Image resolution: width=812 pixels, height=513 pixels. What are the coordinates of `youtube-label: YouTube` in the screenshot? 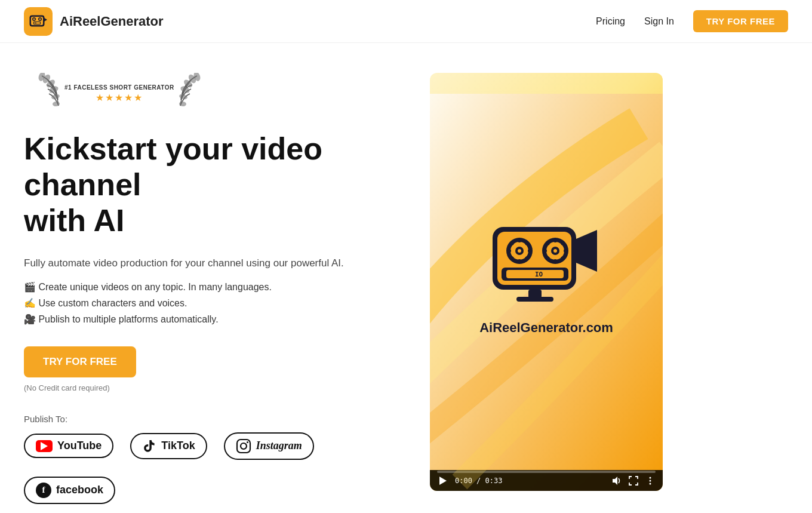 It's located at (79, 446).